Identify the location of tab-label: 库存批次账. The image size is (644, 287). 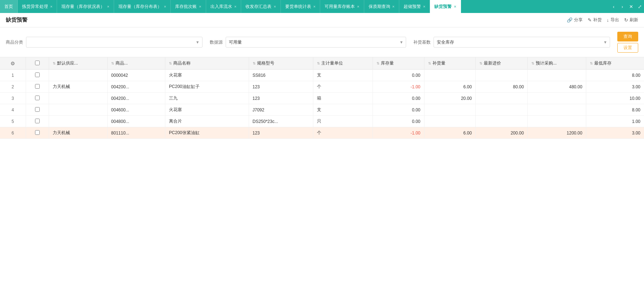
(186, 6).